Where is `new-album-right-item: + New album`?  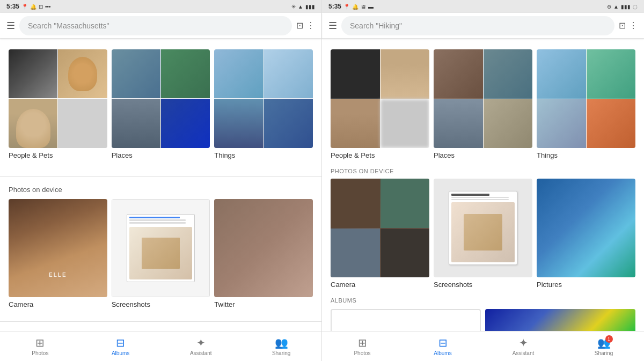 new-album-right-item: + New album is located at coordinates (406, 320).